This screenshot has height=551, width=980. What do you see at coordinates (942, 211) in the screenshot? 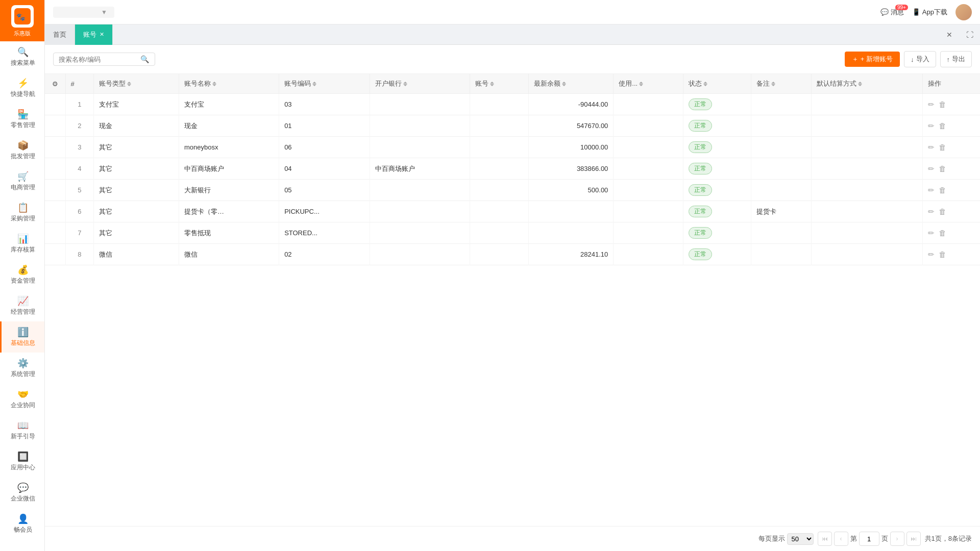
I see `delete-button-5: 🗑` at bounding box center [942, 211].